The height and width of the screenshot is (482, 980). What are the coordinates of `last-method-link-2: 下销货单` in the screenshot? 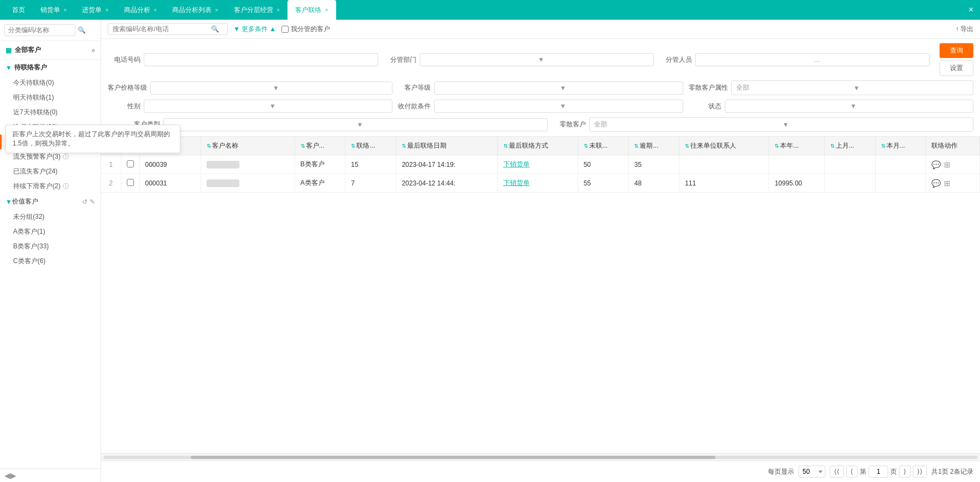 It's located at (517, 183).